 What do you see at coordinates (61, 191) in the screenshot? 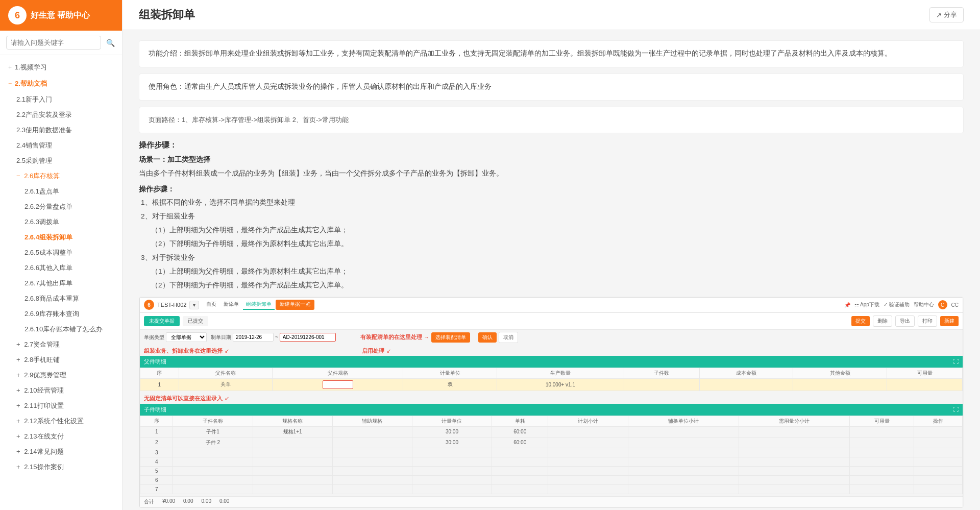
I see `sidebar-item-stocktake: 2.6.1盘点单` at bounding box center [61, 191].